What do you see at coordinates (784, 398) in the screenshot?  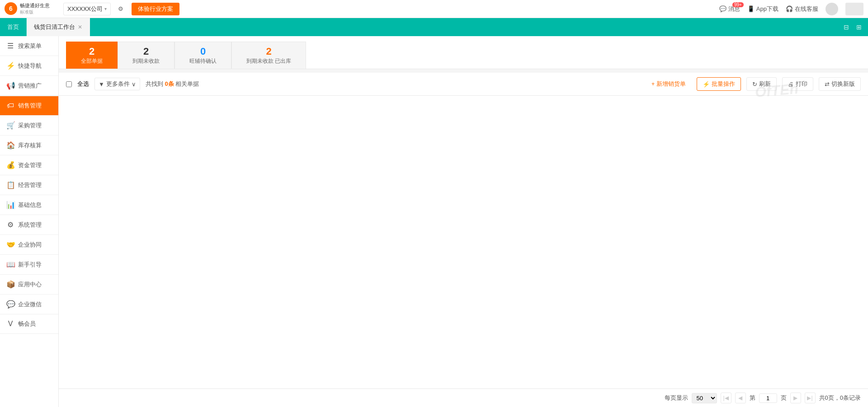 I see `page-suffix: 页` at bounding box center [784, 398].